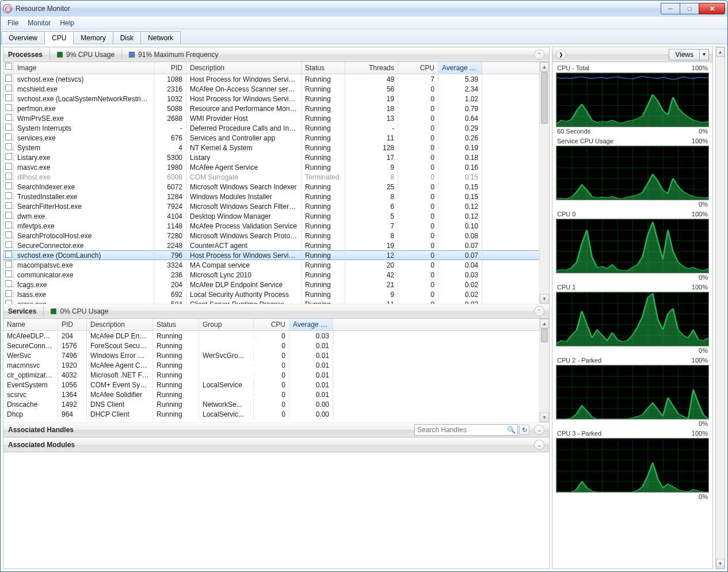 This screenshot has height=572, width=728. Describe the element at coordinates (704, 55) in the screenshot. I see `views-dropdown-icon: ▼` at that location.